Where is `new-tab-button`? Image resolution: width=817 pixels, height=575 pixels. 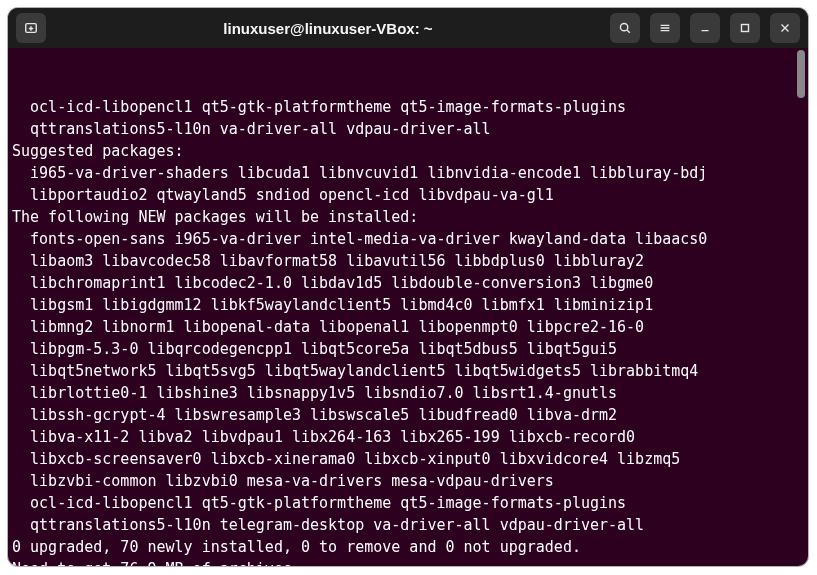
new-tab-button is located at coordinates (31, 28).